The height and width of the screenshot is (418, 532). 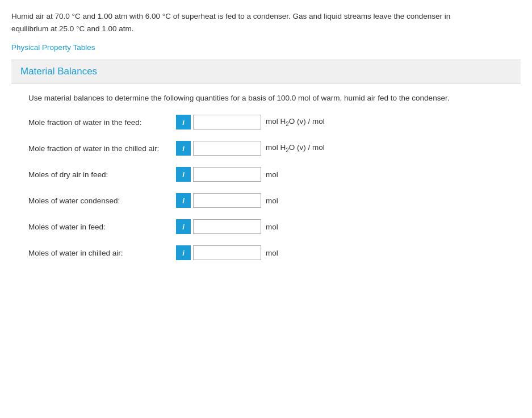 What do you see at coordinates (102, 253) in the screenshot?
I see `label-moles-water-chilled: Moles of water in chilled air:` at bounding box center [102, 253].